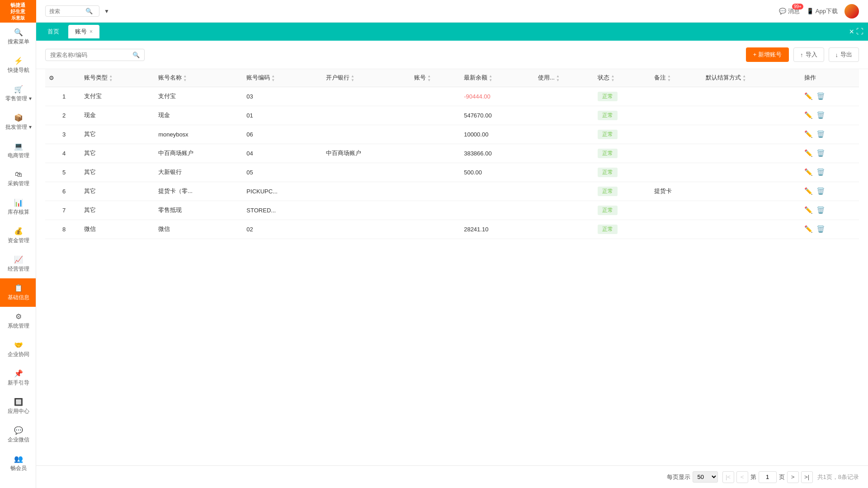  Describe the element at coordinates (821, 96) in the screenshot. I see `delete-button-0: 🗑️` at that location.